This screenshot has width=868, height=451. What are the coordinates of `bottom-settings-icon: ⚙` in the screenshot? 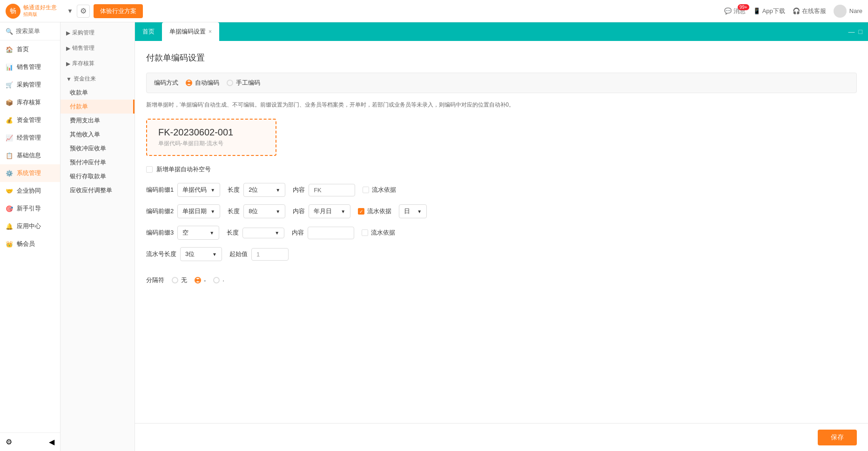 It's located at (9, 442).